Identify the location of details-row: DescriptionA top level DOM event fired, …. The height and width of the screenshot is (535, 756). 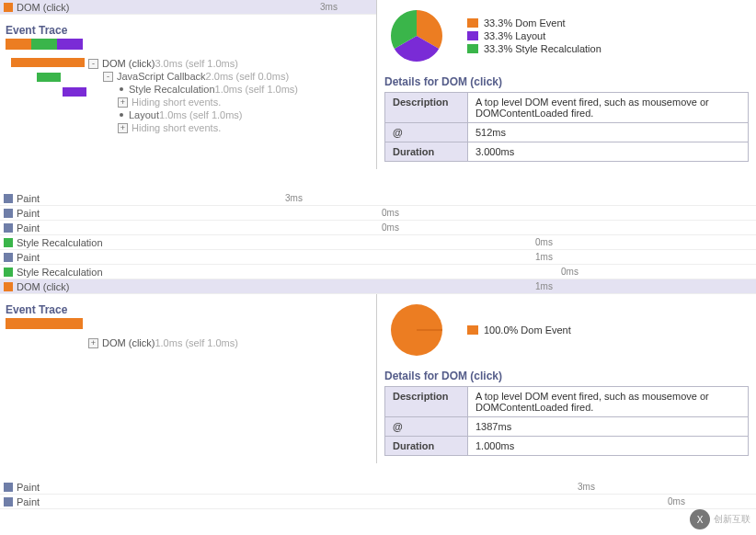
(567, 403).